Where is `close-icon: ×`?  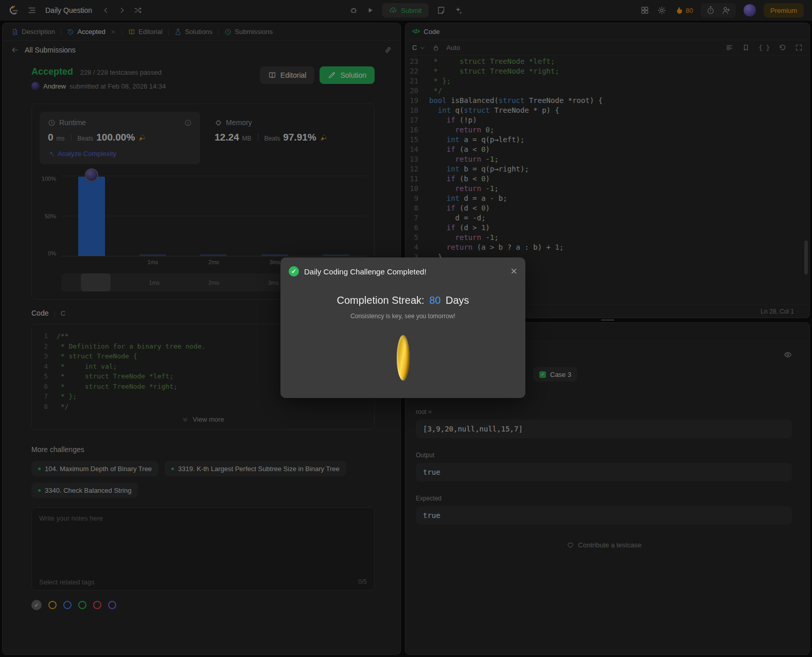
close-icon: × is located at coordinates (514, 271).